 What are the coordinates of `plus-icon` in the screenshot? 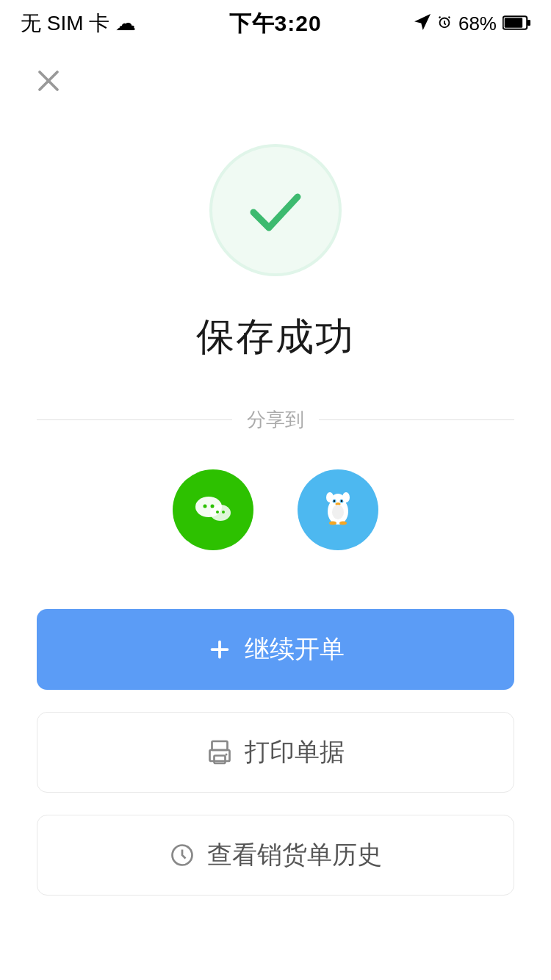 It's located at (220, 649).